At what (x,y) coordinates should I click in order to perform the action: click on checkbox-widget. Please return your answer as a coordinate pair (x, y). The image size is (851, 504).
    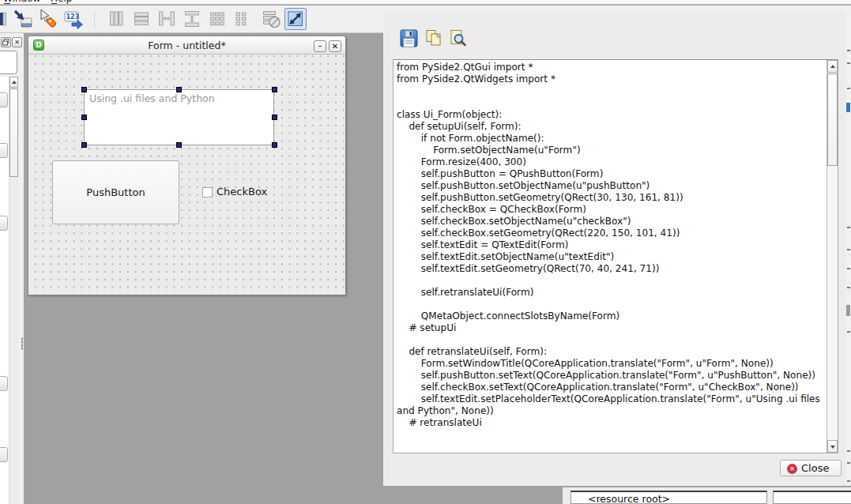
    Looking at the image, I should click on (207, 193).